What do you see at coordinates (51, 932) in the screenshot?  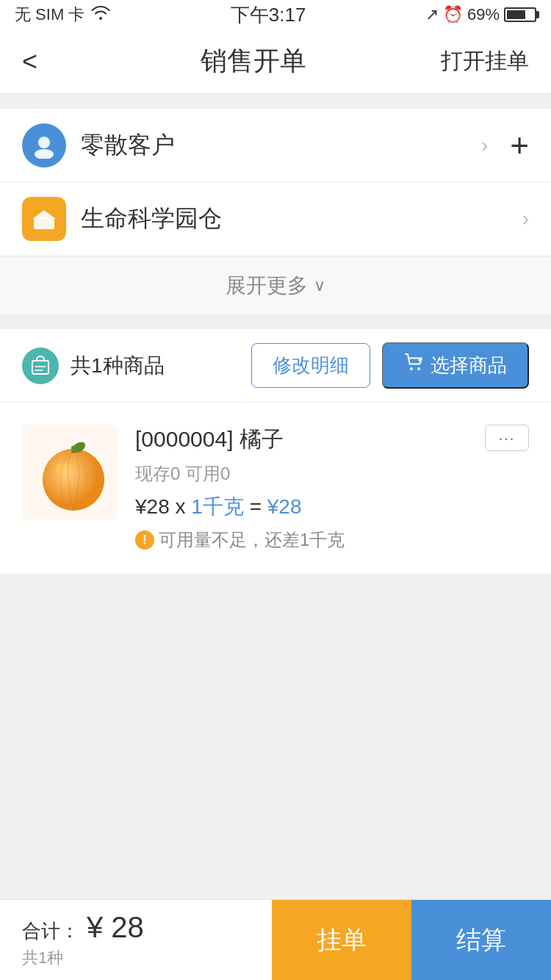 I see `total-label-text: 合计：` at bounding box center [51, 932].